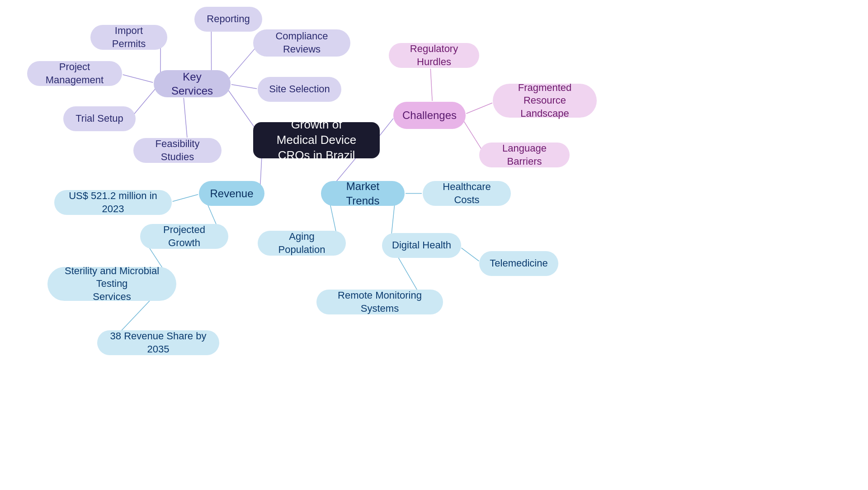 The width and height of the screenshot is (868, 490). What do you see at coordinates (434, 55) in the screenshot?
I see `regulatory-hurdles-node: Regulatory Hurdles` at bounding box center [434, 55].